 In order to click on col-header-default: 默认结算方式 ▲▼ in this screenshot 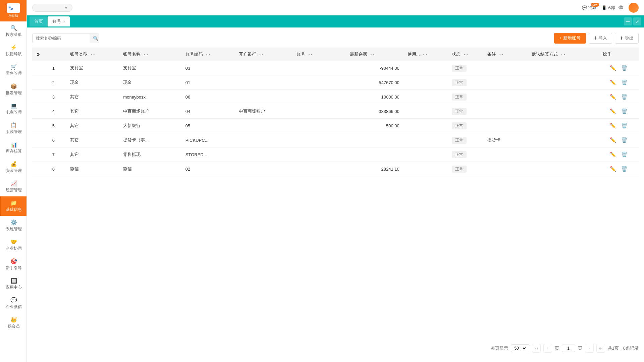, I will do `click(563, 54)`.